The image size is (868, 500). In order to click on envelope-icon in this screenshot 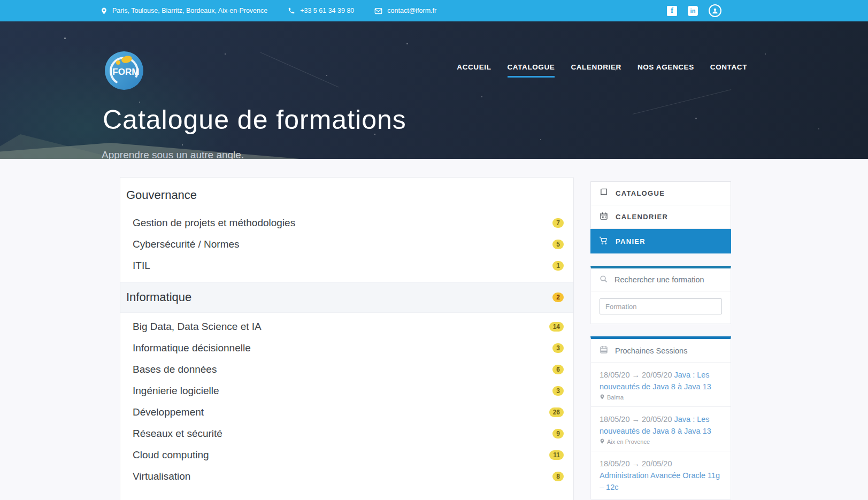, I will do `click(379, 11)`.